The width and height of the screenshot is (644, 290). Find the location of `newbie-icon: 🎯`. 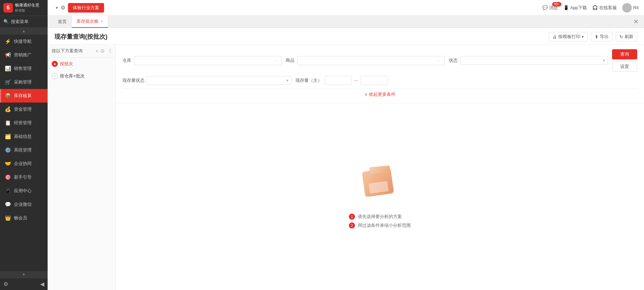

newbie-icon: 🎯 is located at coordinates (8, 177).